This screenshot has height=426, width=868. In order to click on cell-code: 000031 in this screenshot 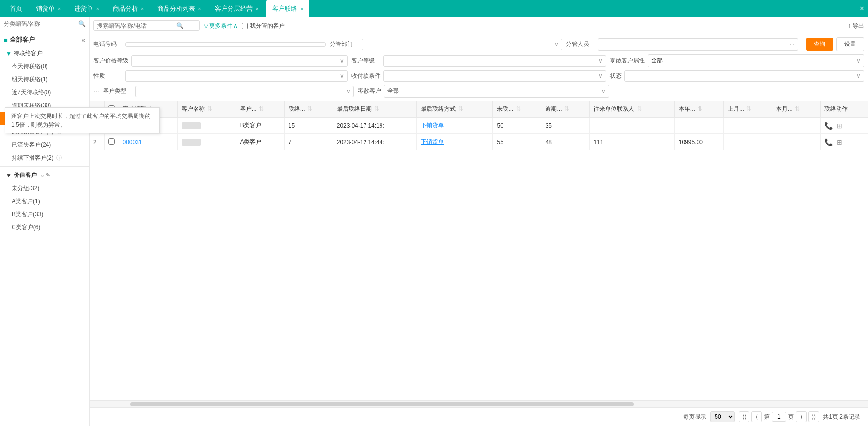, I will do `click(148, 142)`.